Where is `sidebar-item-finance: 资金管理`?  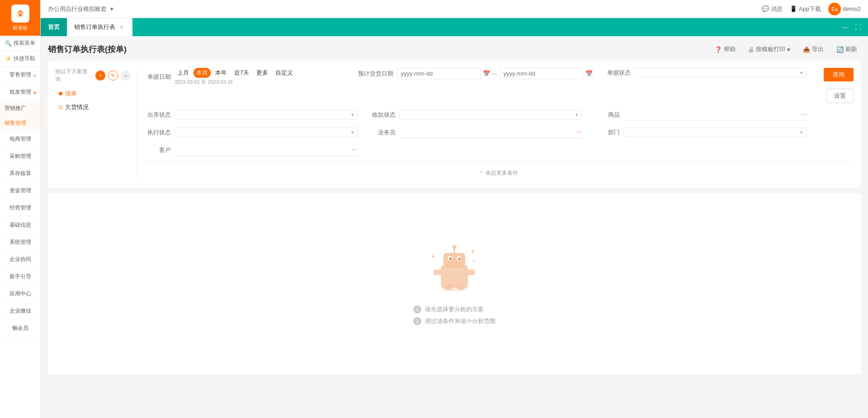
sidebar-item-finance: 资金管理 is located at coordinates (20, 191).